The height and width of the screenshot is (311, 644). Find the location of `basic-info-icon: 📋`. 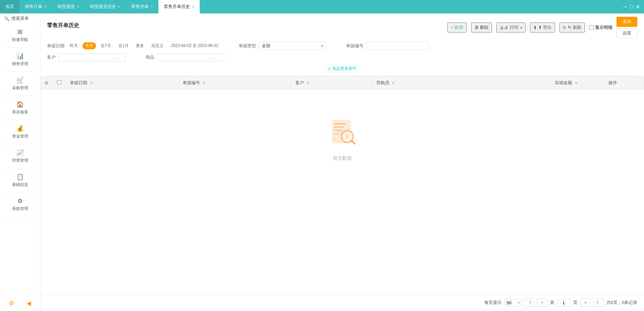

basic-info-icon: 📋 is located at coordinates (20, 177).